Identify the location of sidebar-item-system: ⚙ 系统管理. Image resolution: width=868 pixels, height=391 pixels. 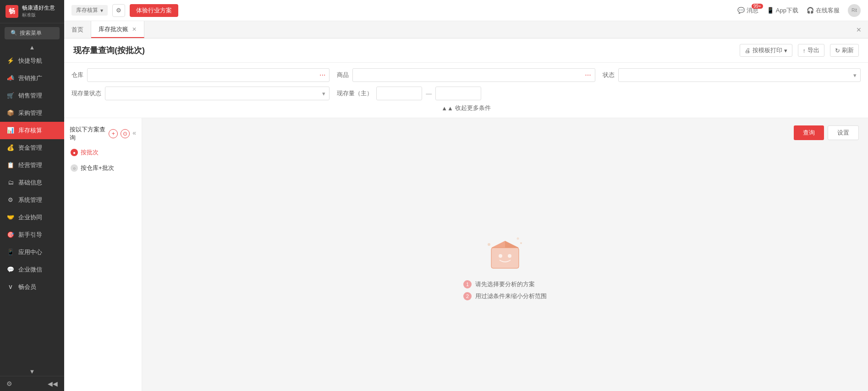
(32, 200).